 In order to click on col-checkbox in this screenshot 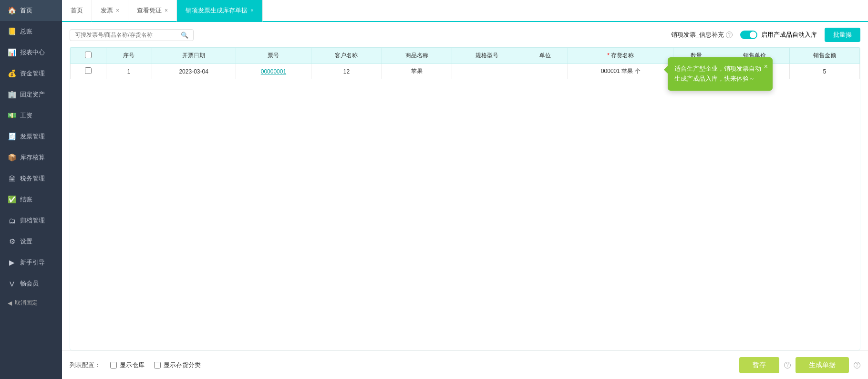, I will do `click(89, 56)`.